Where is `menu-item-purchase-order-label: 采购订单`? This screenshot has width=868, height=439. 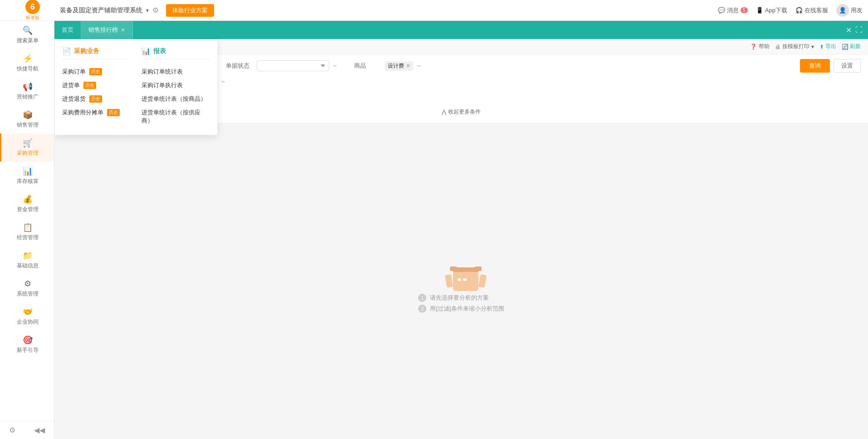 menu-item-purchase-order-label: 采购订单 is located at coordinates (74, 72).